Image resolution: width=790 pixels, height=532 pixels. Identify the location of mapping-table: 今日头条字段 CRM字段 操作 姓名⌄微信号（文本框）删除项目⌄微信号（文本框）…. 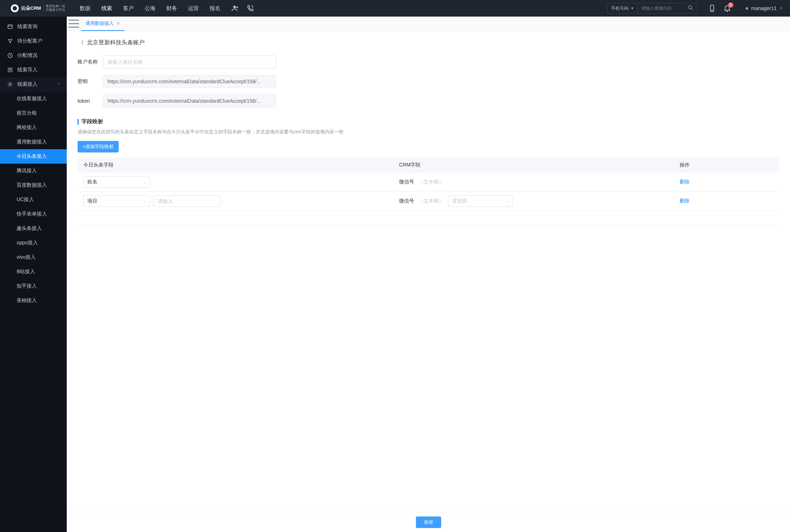
(429, 184).